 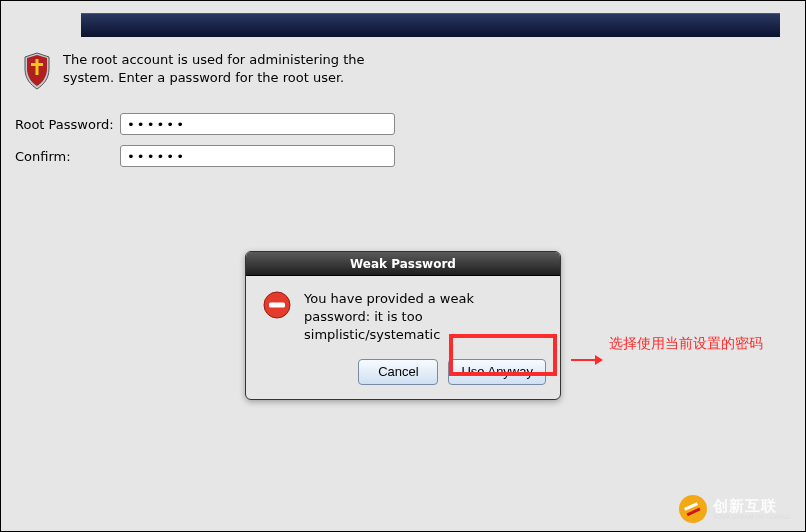 I want to click on password-form: Root Password: Confirm:, so click(x=205, y=145).